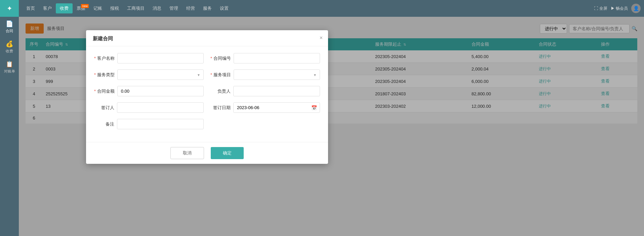  What do you see at coordinates (207, 153) in the screenshot?
I see `modal-footer: 取消 确定` at bounding box center [207, 153].